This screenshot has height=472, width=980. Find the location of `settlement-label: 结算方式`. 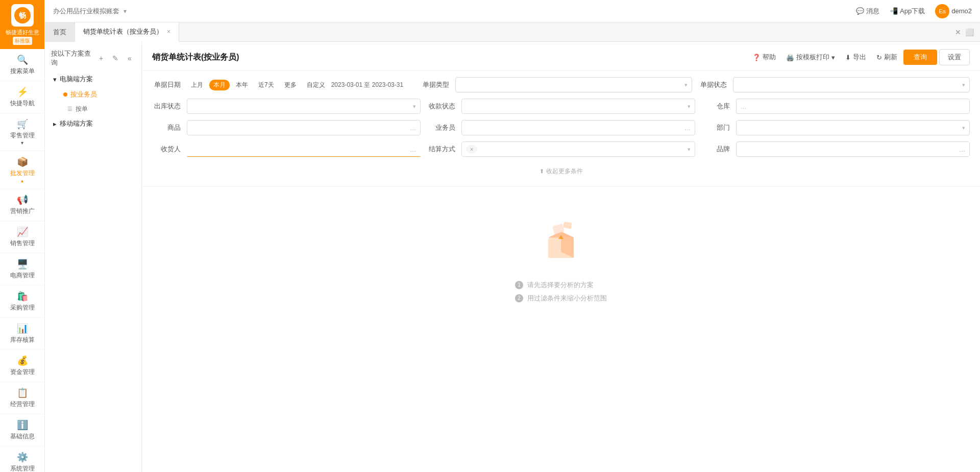

settlement-label: 结算方式 is located at coordinates (441, 149).